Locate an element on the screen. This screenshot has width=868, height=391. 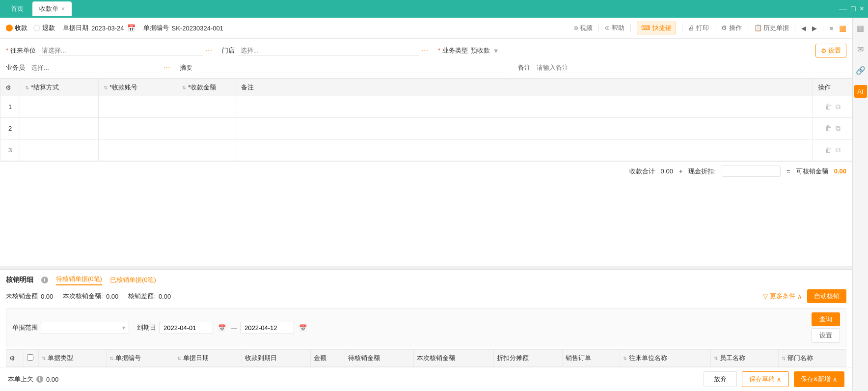
radio-shoukuan: 收款 is located at coordinates (17, 28).